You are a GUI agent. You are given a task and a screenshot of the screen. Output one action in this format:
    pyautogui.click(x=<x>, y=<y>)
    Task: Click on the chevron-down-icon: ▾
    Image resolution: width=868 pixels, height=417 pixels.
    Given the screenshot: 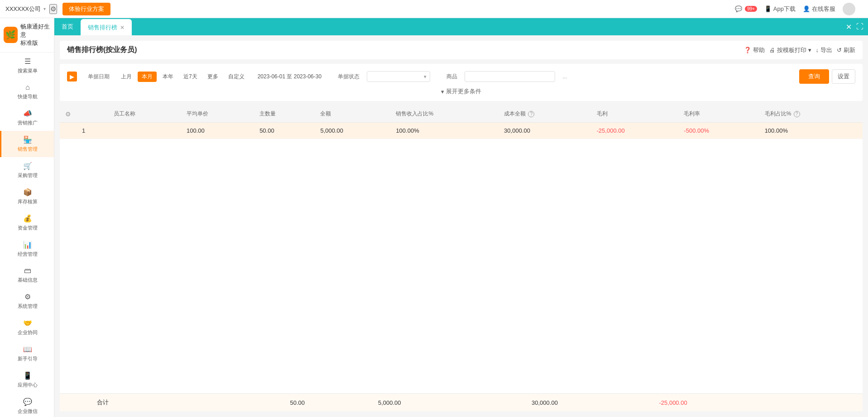 What is the action you would take?
    pyautogui.click(x=44, y=9)
    